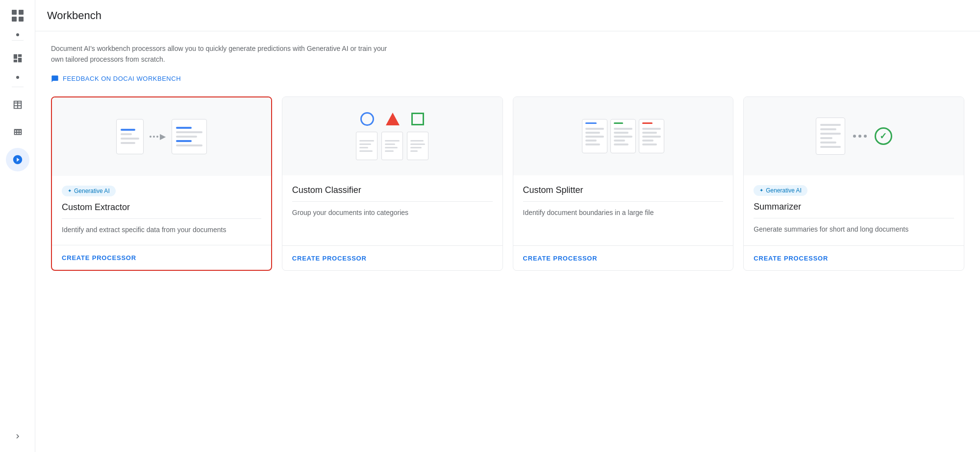 This screenshot has width=980, height=452. Describe the element at coordinates (624, 136) in the screenshot. I see `card-illustration-splitter` at that location.